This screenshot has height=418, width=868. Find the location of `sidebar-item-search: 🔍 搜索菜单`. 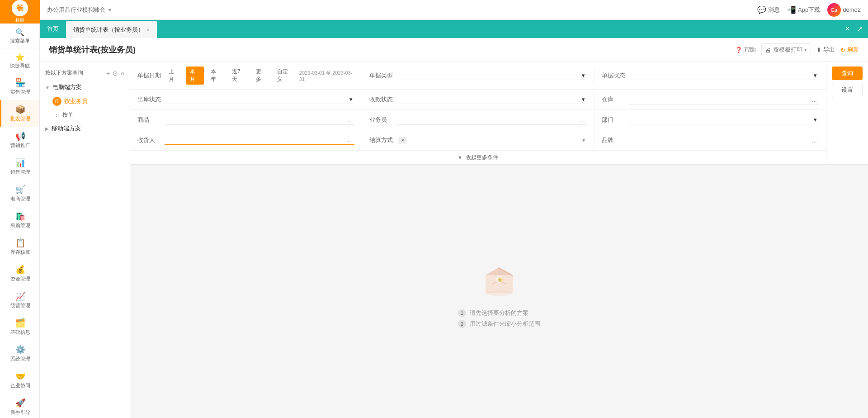

sidebar-item-search: 🔍 搜索菜单 is located at coordinates (20, 36).